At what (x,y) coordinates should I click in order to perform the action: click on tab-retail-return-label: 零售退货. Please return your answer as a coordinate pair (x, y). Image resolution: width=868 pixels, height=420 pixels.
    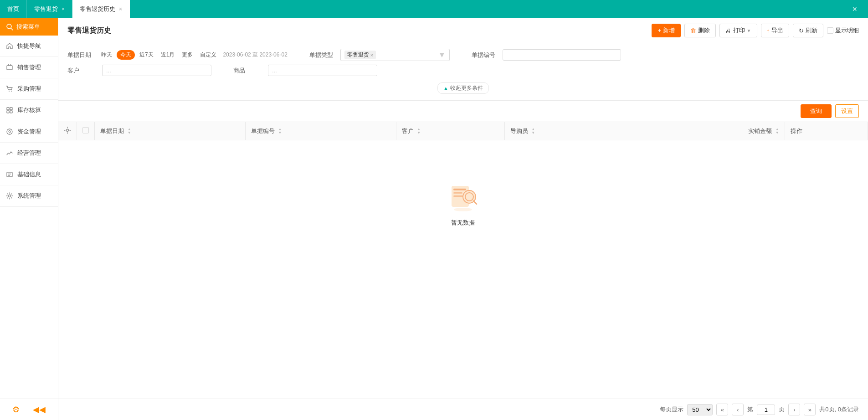
    Looking at the image, I should click on (46, 9).